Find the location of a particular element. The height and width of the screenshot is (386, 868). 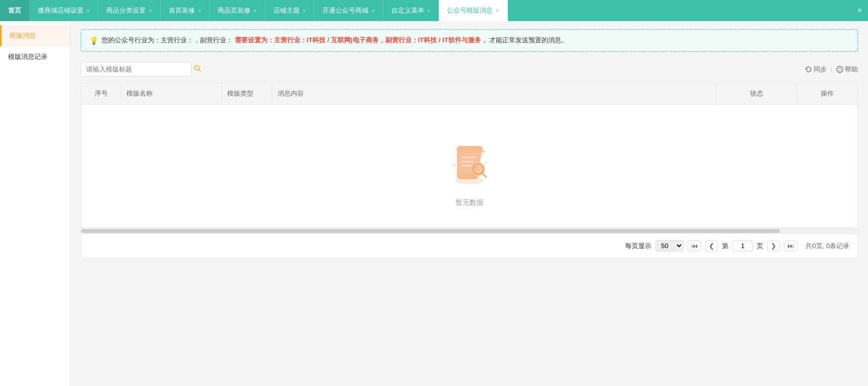

close-tab-shop-theme: × is located at coordinates (304, 11).